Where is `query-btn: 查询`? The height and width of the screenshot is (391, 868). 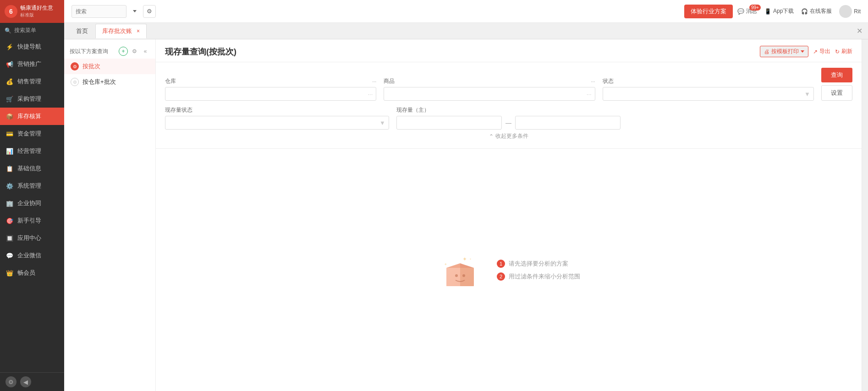 query-btn: 查询 is located at coordinates (837, 75).